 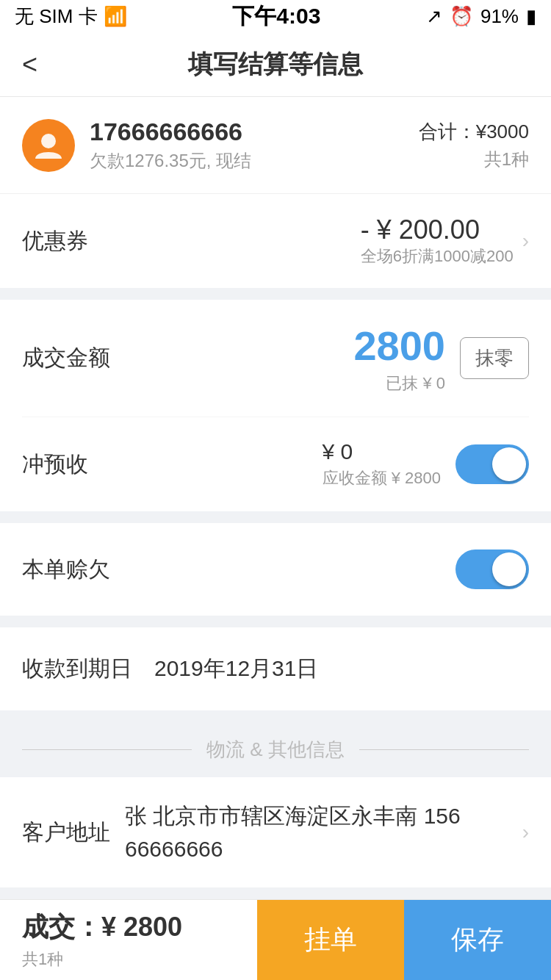 I want to click on coupon-chevron-icon: ›, so click(x=526, y=241).